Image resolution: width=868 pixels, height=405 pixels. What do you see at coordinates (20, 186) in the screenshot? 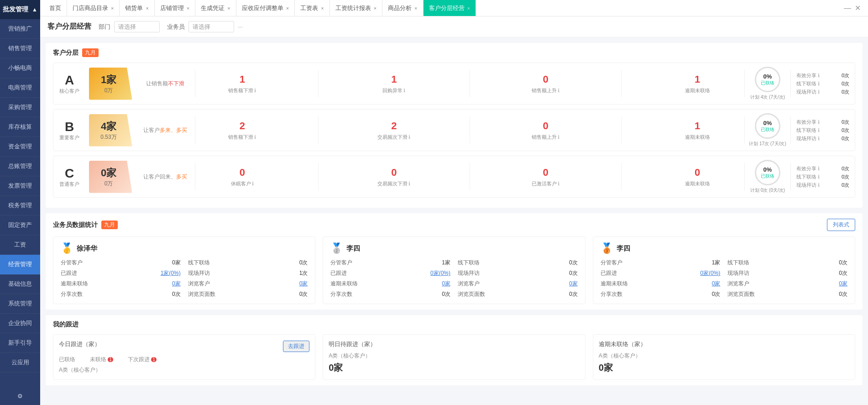
I see `sidebar-item-发票管理: 发票管理` at bounding box center [20, 186].